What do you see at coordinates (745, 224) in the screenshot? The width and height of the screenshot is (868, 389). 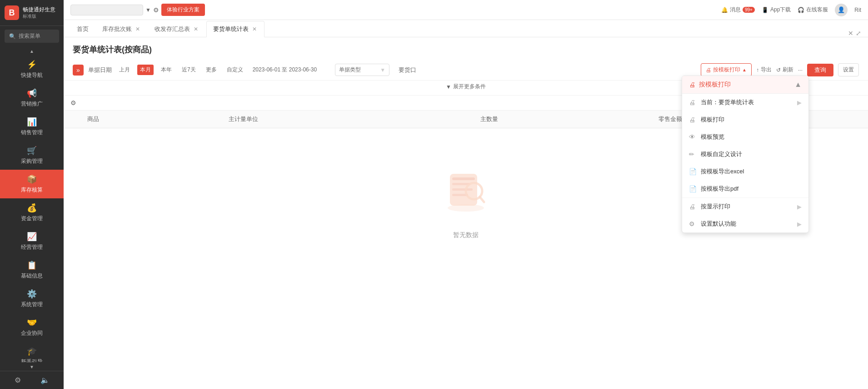 I see `dropdown-item-set-default: ⚙ 设置默认功能 ▶` at bounding box center [745, 224].